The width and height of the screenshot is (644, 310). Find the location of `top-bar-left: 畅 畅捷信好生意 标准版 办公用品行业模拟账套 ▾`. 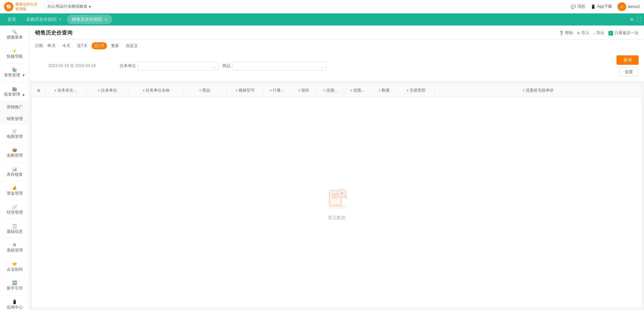

top-bar-left: 畅 畅捷信好生意 标准版 办公用品行业模拟账套 ▾ is located at coordinates (49, 7).